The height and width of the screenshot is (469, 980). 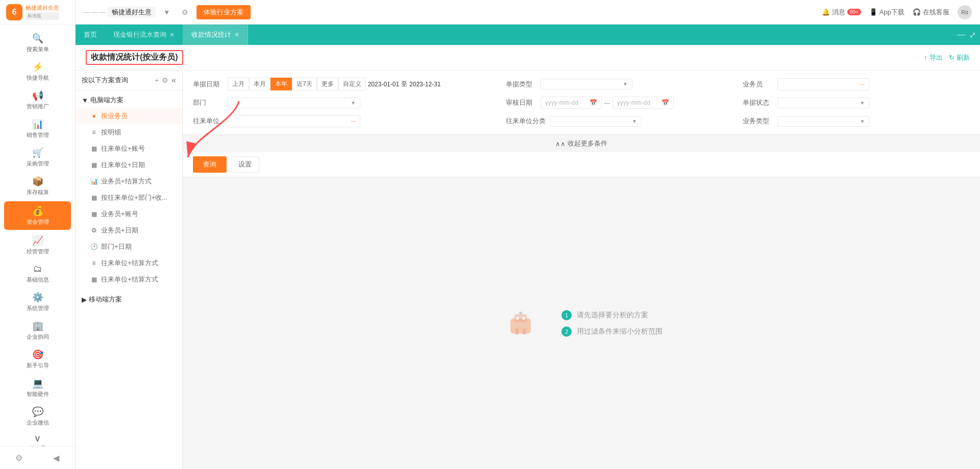 What do you see at coordinates (960, 58) in the screenshot?
I see `refresh-btn: ↻ 刷新` at bounding box center [960, 58].